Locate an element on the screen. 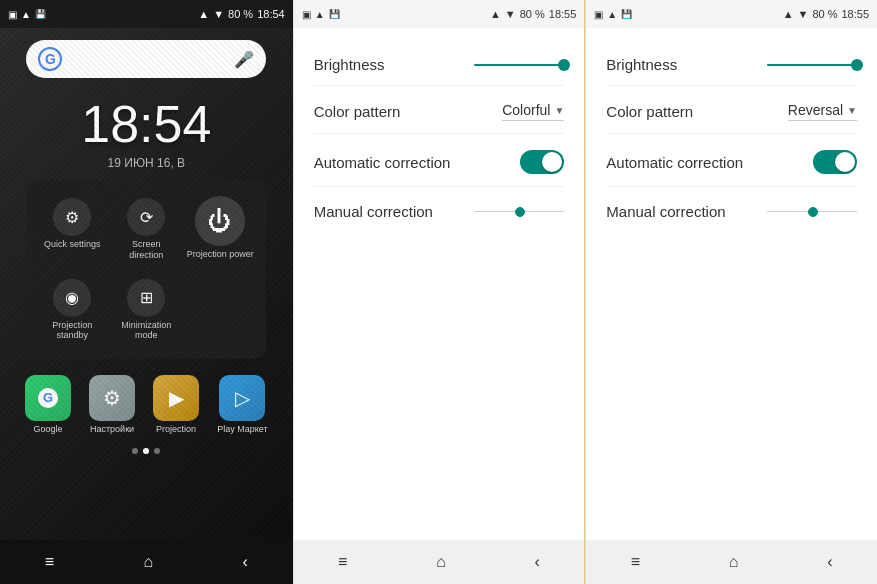  quick-item-standby: ◉ Projection standby is located at coordinates (72, 310).